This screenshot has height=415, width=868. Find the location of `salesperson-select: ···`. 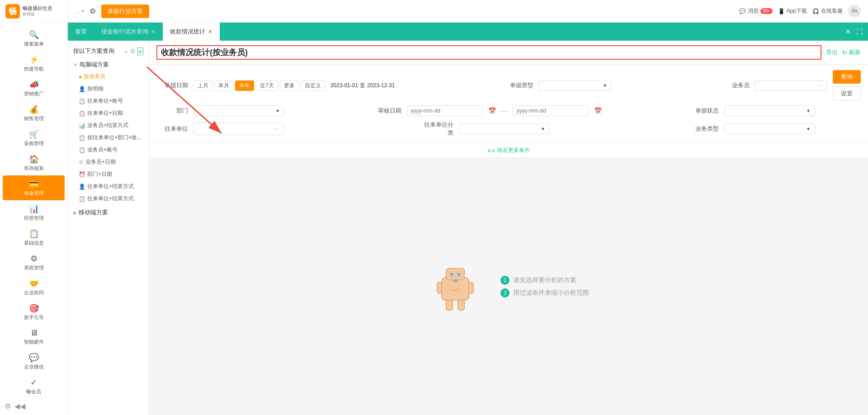

salesperson-select: ··· is located at coordinates (791, 85).